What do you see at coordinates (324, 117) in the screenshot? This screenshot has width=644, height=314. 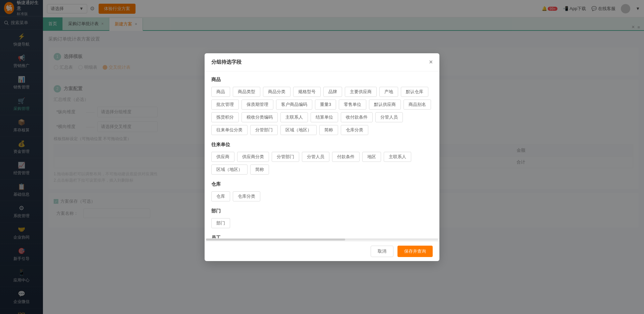 I see `field-tag: 结算单位` at bounding box center [324, 117].